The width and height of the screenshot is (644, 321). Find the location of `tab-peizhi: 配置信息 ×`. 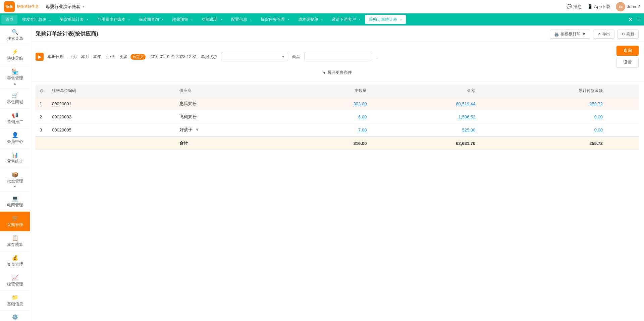

tab-peizhi: 配置信息 × is located at coordinates (241, 19).